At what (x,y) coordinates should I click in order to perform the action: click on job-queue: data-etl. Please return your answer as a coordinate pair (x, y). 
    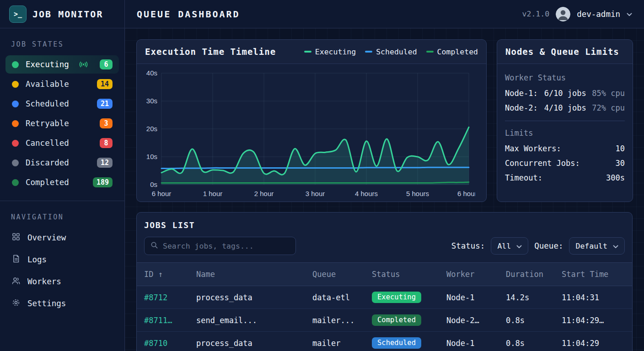
    Looking at the image, I should click on (342, 298).